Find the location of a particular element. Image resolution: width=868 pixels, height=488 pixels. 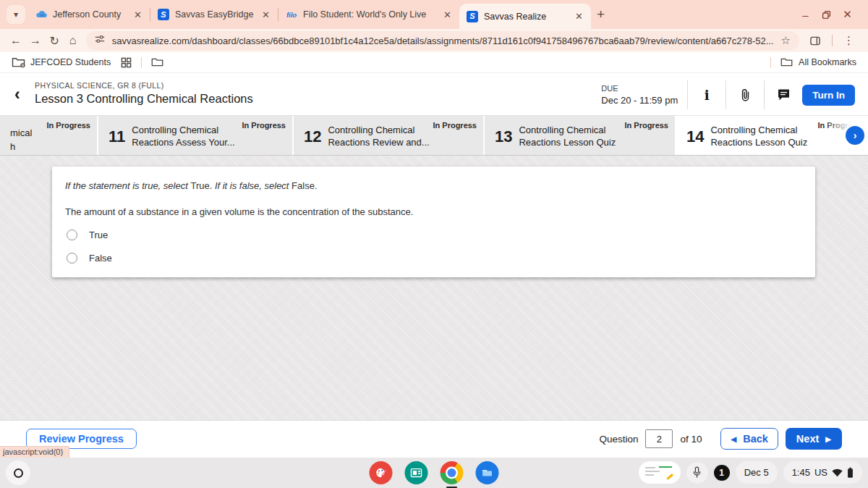

nav-item-title: Controlling Chemical Reactions Assess Yo… is located at coordinates (187, 137).